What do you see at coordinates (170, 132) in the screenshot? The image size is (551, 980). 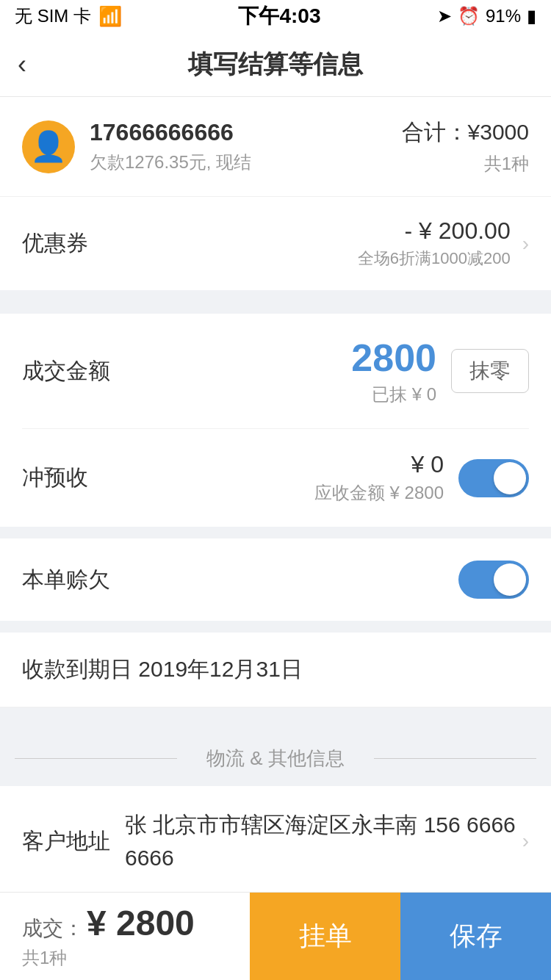 I see `customer-phone: 17666666666` at bounding box center [170, 132].